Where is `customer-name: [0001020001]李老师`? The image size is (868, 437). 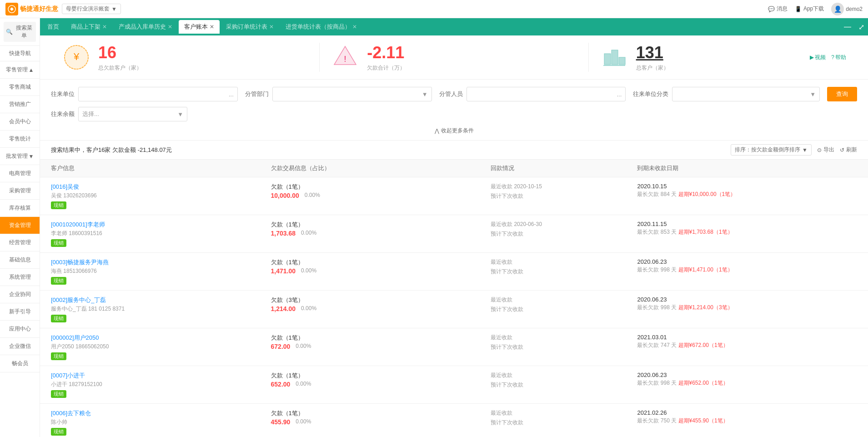
customer-name: [0001020001]李老师 is located at coordinates (161, 225).